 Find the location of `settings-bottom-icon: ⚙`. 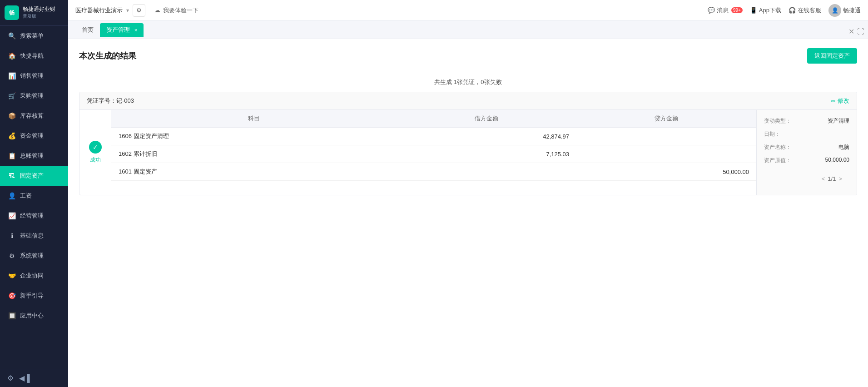

settings-bottom-icon: ⚙ is located at coordinates (10, 378).